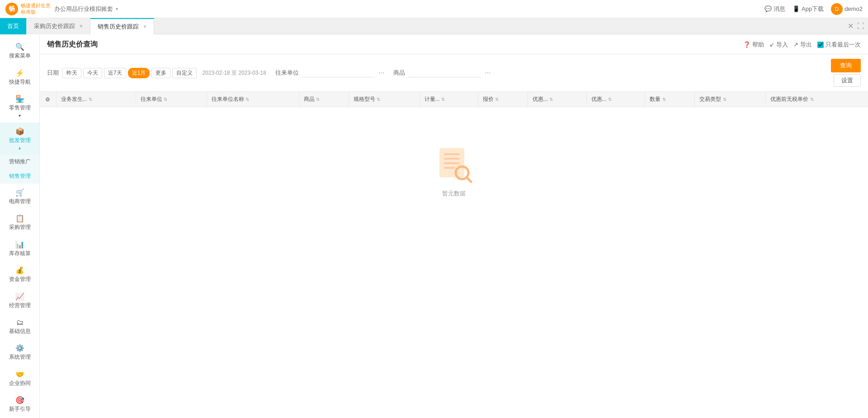  I want to click on th-qty-label: 数量, so click(655, 99).